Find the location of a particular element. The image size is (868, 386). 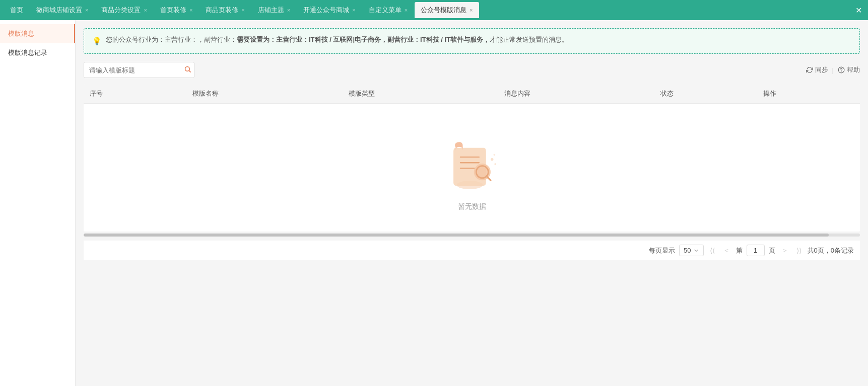

tab-product-category: 商品分类设置× is located at coordinates (124, 10).